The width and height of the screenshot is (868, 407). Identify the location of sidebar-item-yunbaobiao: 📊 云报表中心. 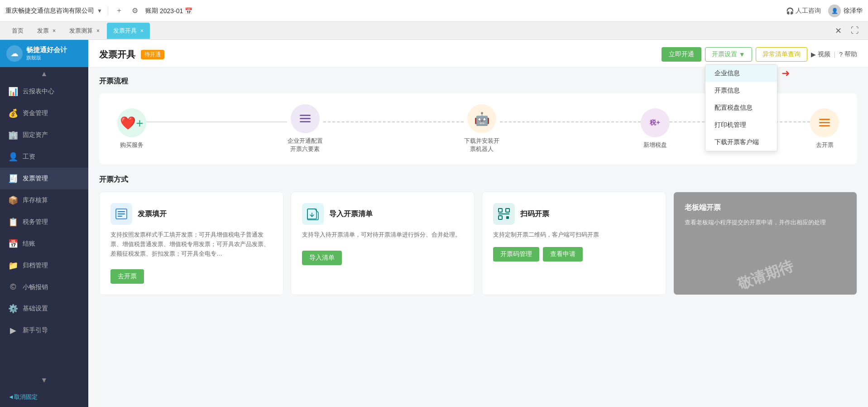
(44, 92).